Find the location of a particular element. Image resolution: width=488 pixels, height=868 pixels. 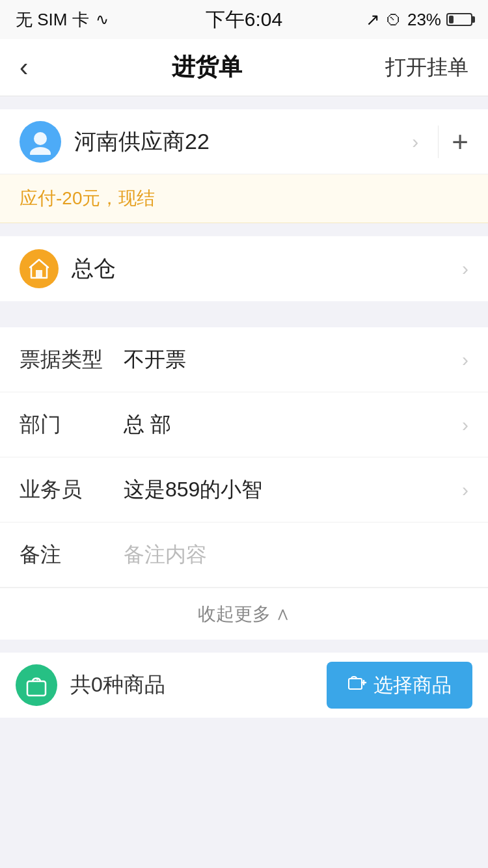

location-icon: ↗ is located at coordinates (373, 20).